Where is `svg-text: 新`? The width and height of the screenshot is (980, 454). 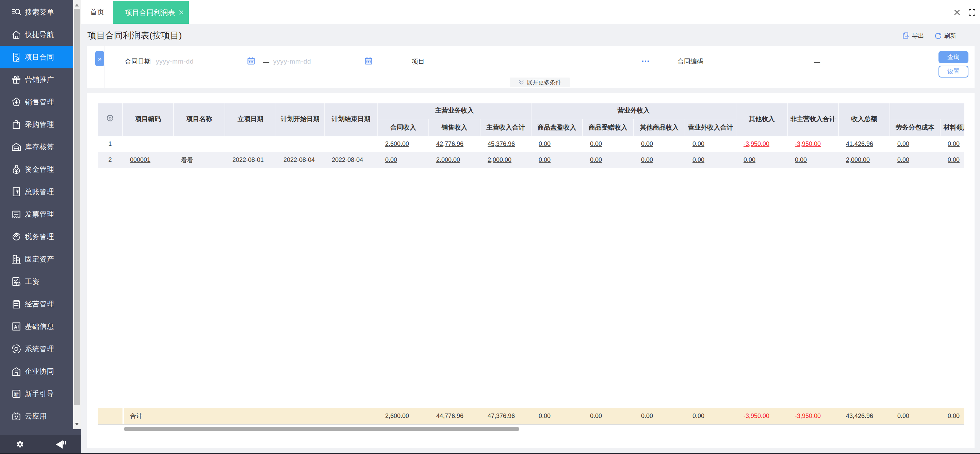 svg-text: 新 is located at coordinates (17, 394).